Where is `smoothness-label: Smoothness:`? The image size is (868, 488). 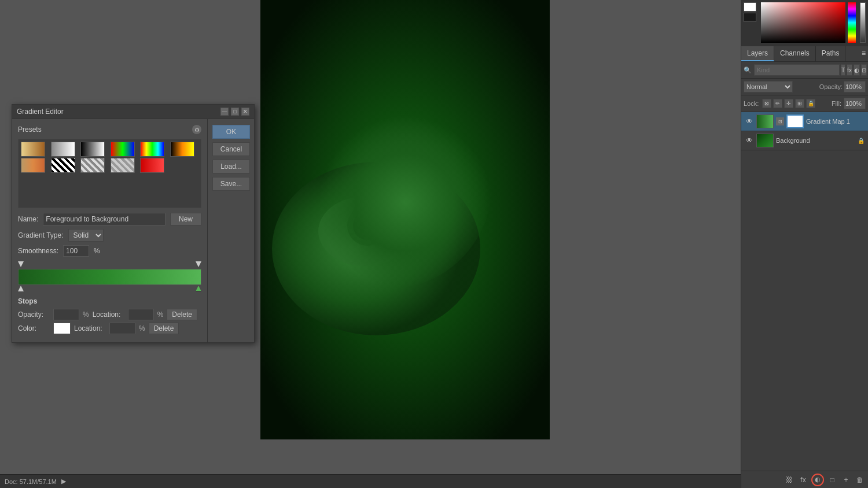 smoothness-label: Smoothness: is located at coordinates (38, 251).